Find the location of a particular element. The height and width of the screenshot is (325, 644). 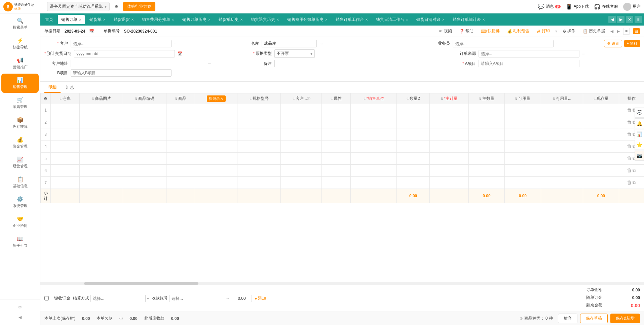

account-more-btn: ··· is located at coordinates (227, 298).